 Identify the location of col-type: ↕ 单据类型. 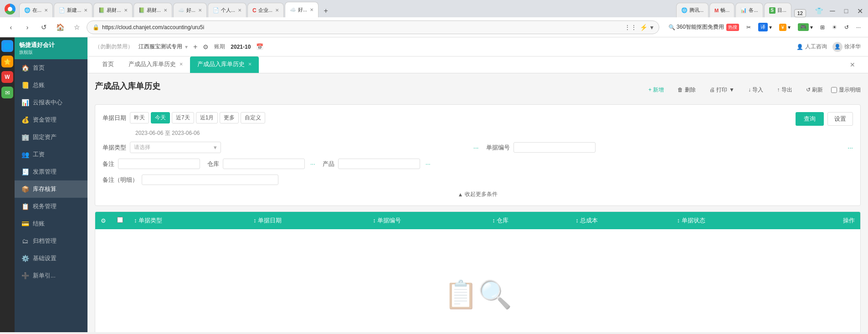
(188, 221).